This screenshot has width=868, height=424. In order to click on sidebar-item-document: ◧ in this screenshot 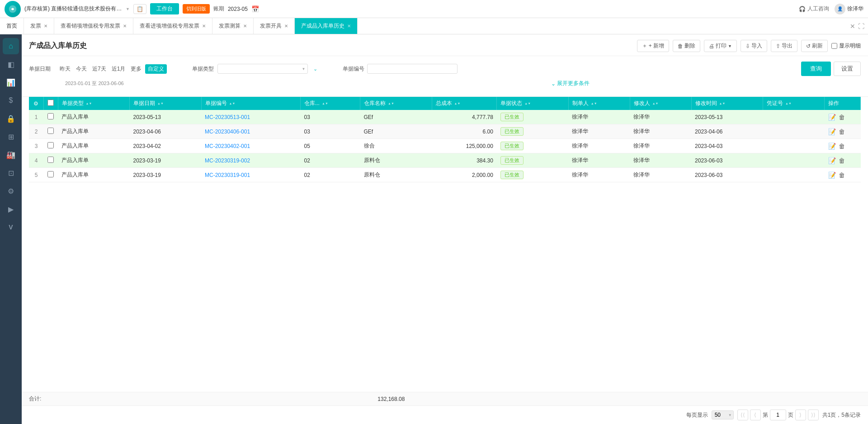, I will do `click(11, 64)`.